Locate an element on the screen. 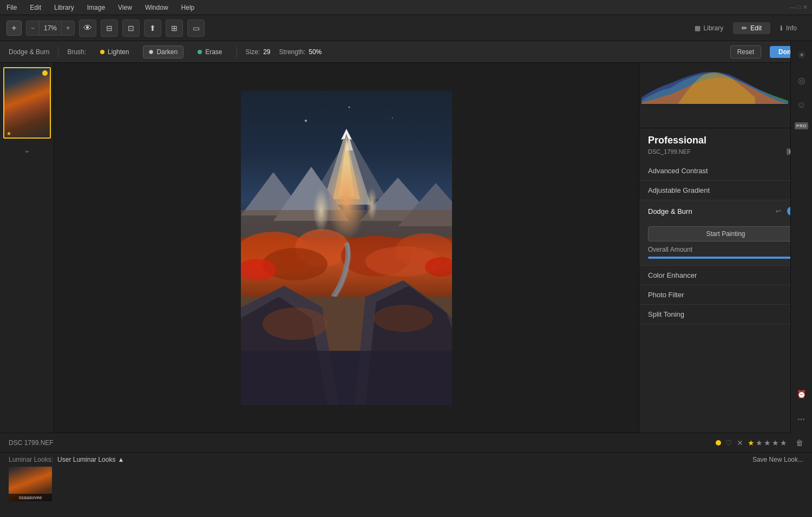 The height and width of the screenshot is (517, 812). split-view-icon: ⊟ is located at coordinates (109, 28).